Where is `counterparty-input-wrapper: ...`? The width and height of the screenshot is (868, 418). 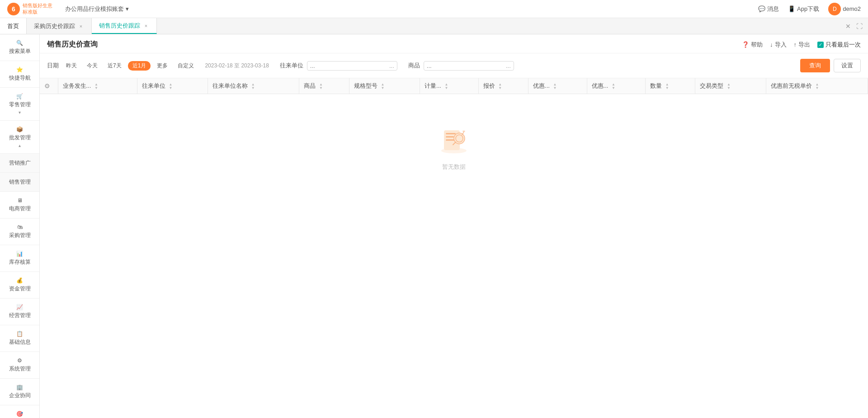 counterparty-input-wrapper: ... is located at coordinates (352, 66).